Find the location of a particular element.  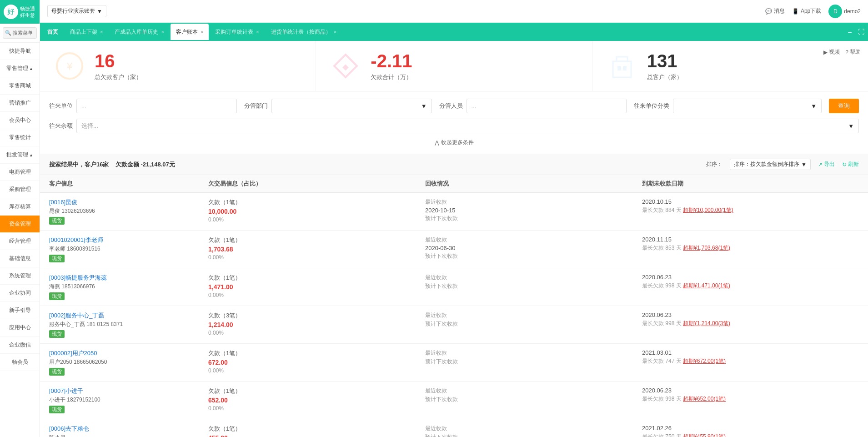

logo-text: 畅捷通好生意 is located at coordinates (28, 12).